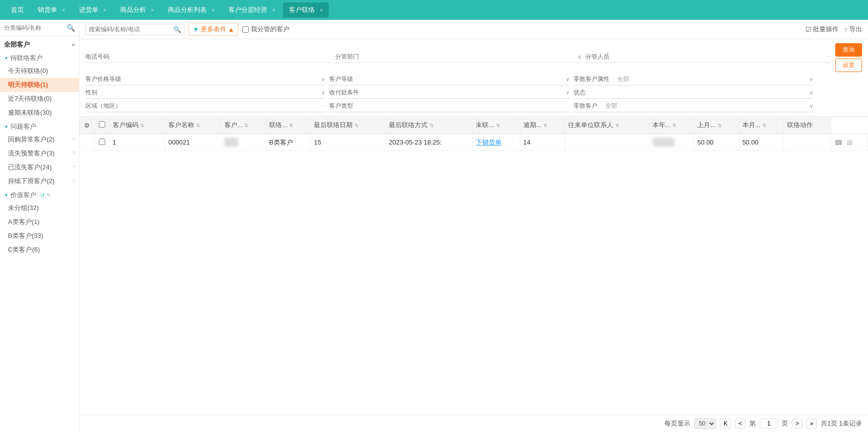 The height and width of the screenshot is (432, 868). What do you see at coordinates (40, 208) in the screenshot?
I see `sidebar-item-unclassified: 未分组(32)` at bounding box center [40, 208].